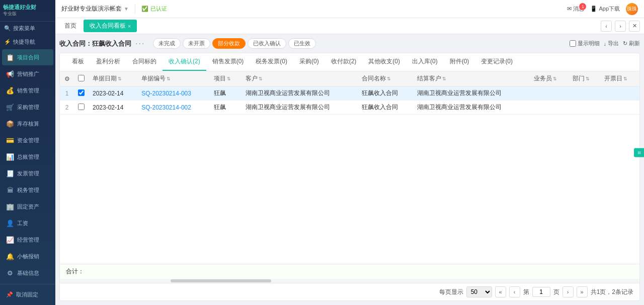  I want to click on contract-breadcrumb: 收入合同：狂飙收入合同, so click(96, 44).